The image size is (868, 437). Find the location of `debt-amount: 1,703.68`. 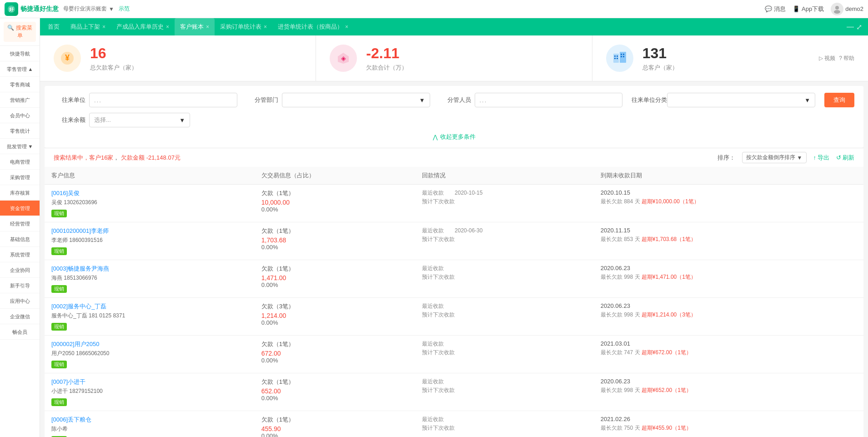

debt-amount: 1,703.68 is located at coordinates (335, 240).